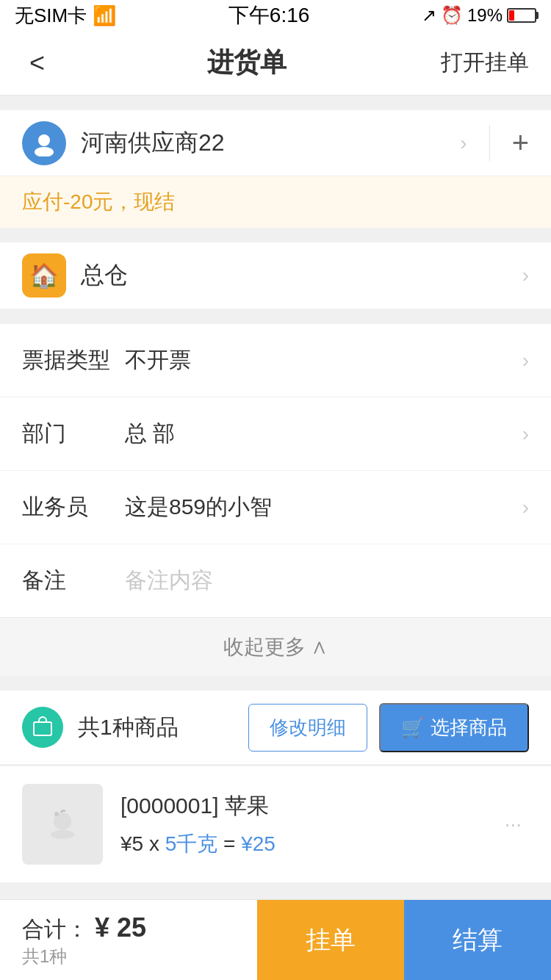 Image resolution: width=551 pixels, height=980 pixels. Describe the element at coordinates (331, 940) in the screenshot. I see `hang-button: 挂单` at that location.